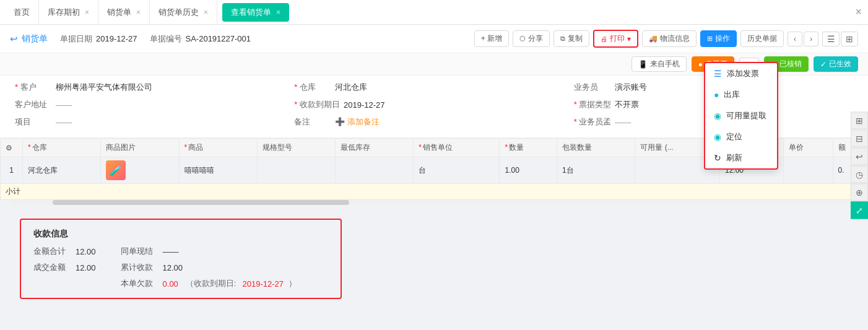 The width and height of the screenshot is (868, 330). I want to click on next-button: ›, so click(811, 39).